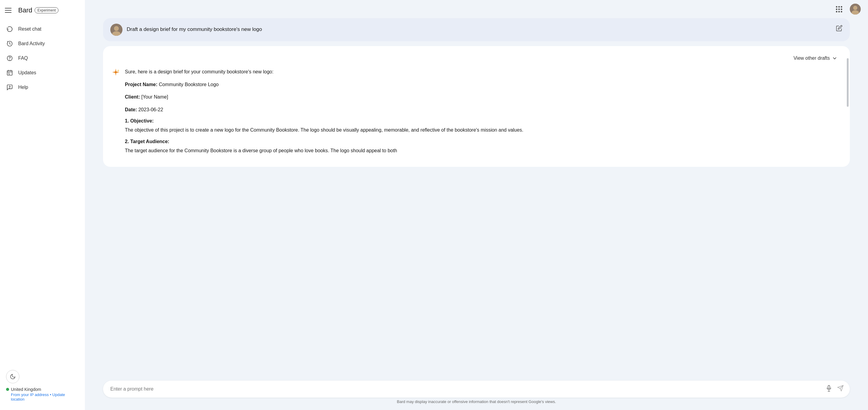 Image resolution: width=868 pixels, height=410 pixels. Describe the element at coordinates (855, 9) in the screenshot. I see `user-avatar` at that location.